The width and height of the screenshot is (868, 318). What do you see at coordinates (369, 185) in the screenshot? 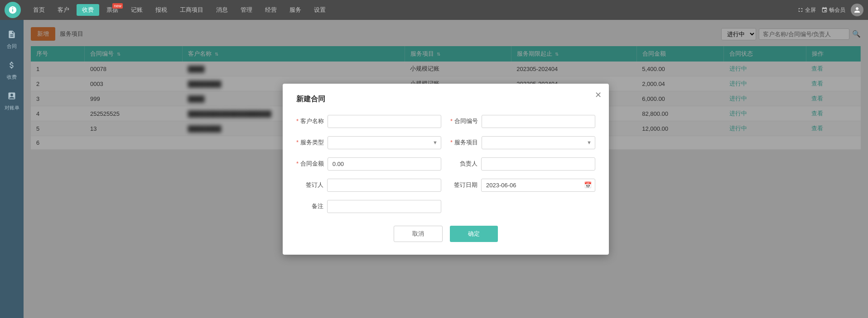
I see `form-group-signer: 签订人` at bounding box center [369, 185].